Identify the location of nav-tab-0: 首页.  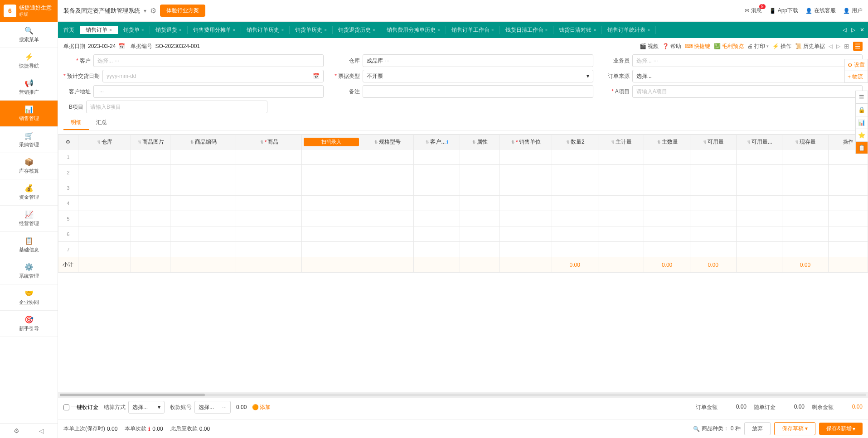
(69, 30).